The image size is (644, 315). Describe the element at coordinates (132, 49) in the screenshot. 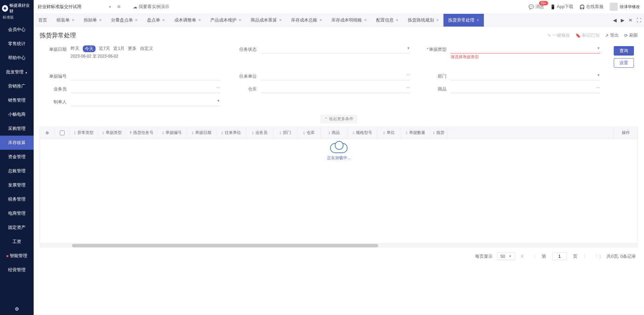

I see `date-preset-更多: 更多` at that location.